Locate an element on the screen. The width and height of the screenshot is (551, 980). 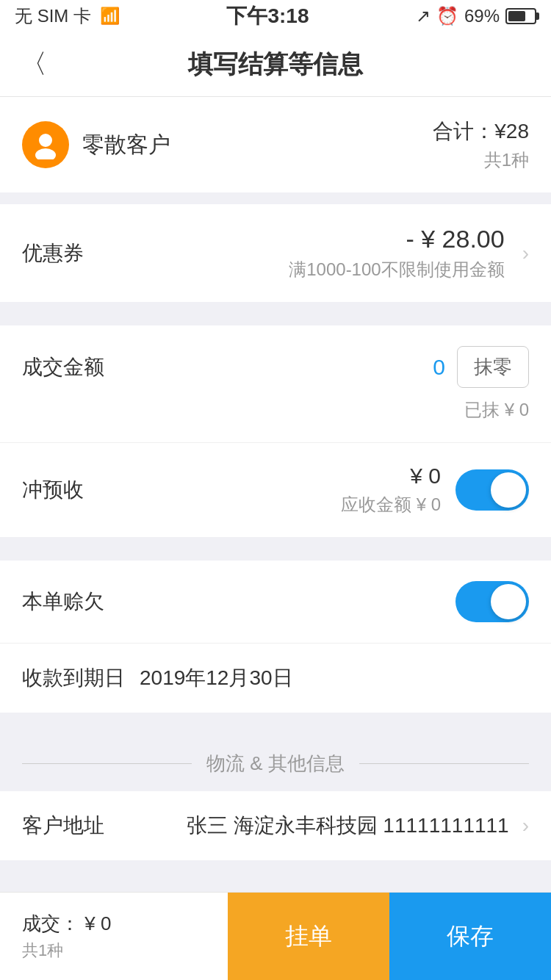
coupon-desc: 满1000-100不限制使用金额 is located at coordinates (397, 270).